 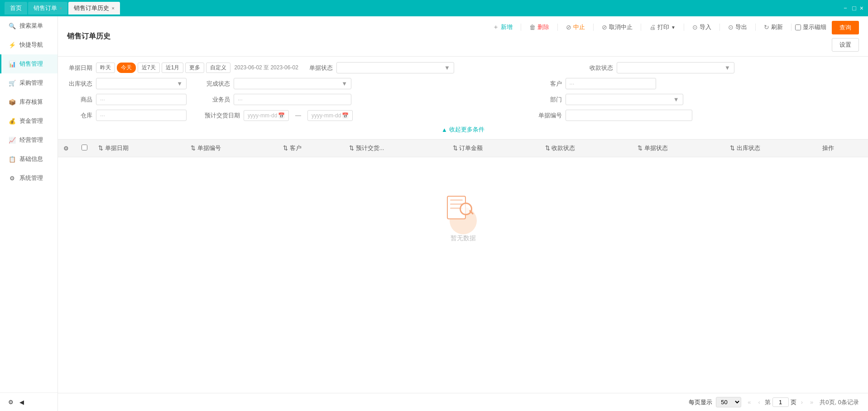 What do you see at coordinates (621, 27) in the screenshot?
I see `cancel-stop-label: 取消中止` at bounding box center [621, 27].